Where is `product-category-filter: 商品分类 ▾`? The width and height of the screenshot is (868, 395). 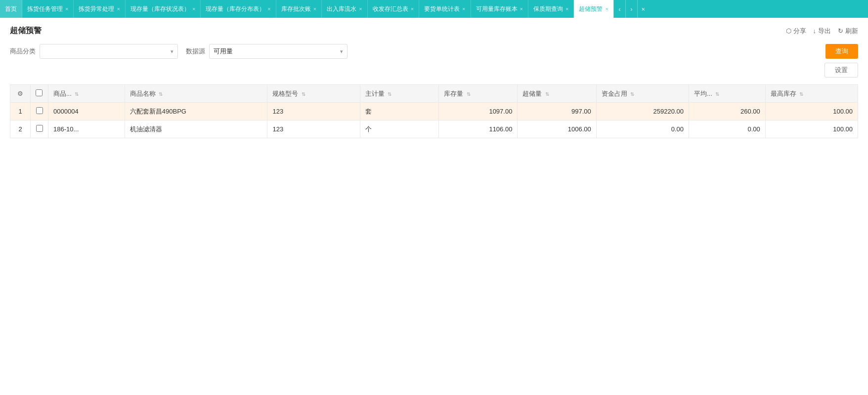 product-category-filter: 商品分类 ▾ is located at coordinates (94, 51).